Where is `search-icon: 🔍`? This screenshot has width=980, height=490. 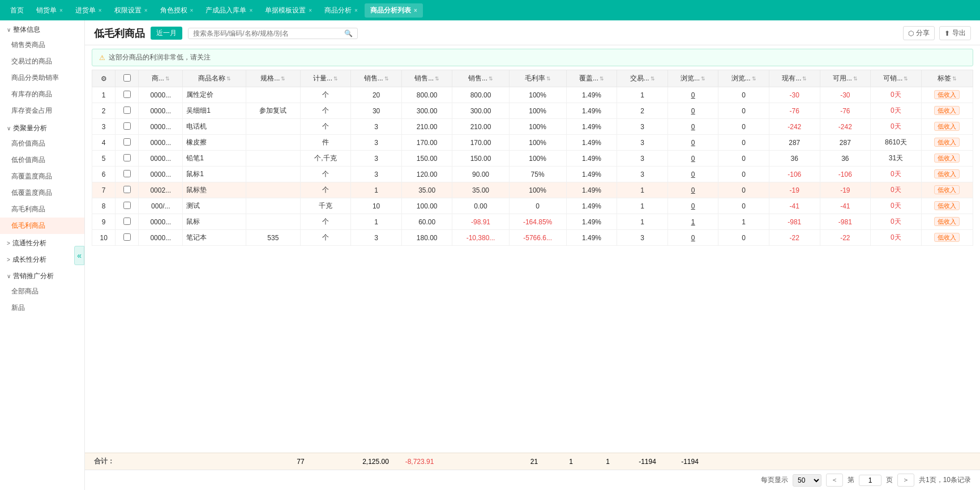 search-icon: 🔍 is located at coordinates (349, 33).